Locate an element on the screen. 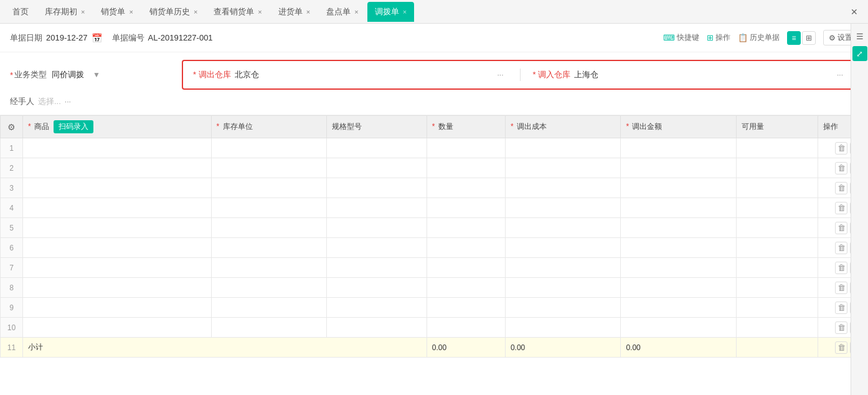 This screenshot has height=395, width=868. scan-input-button: 扫码录入 is located at coordinates (73, 127).